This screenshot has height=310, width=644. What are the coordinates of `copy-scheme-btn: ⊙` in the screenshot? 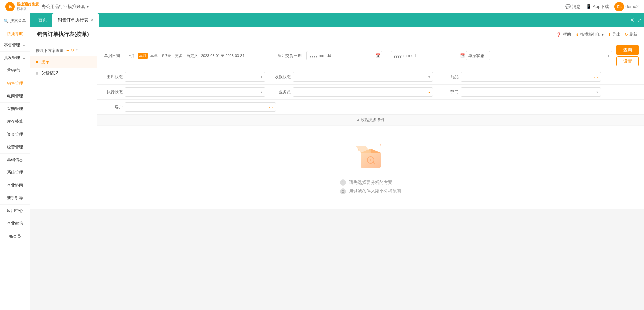 It's located at (72, 51).